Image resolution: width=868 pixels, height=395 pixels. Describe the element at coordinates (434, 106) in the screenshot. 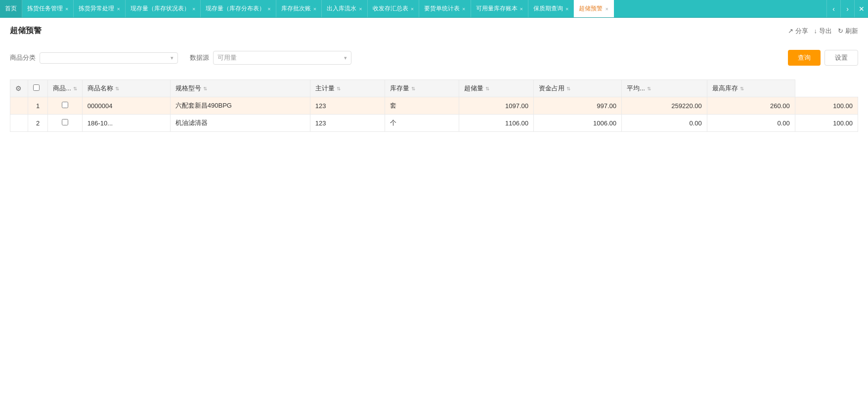

I see `table-row: 10000004六配套新昌490BPG123套1097.00997.002592…` at that location.